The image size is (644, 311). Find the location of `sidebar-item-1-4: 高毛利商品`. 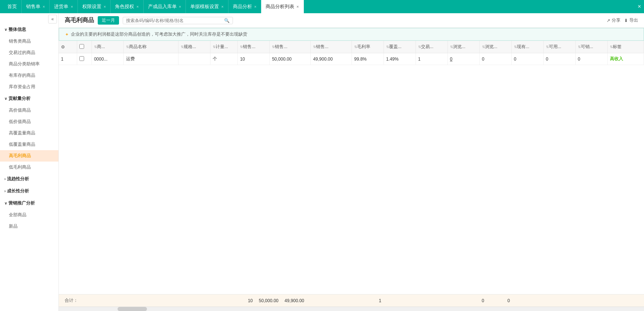

sidebar-item-1-4: 高毛利商品 is located at coordinates (29, 156).